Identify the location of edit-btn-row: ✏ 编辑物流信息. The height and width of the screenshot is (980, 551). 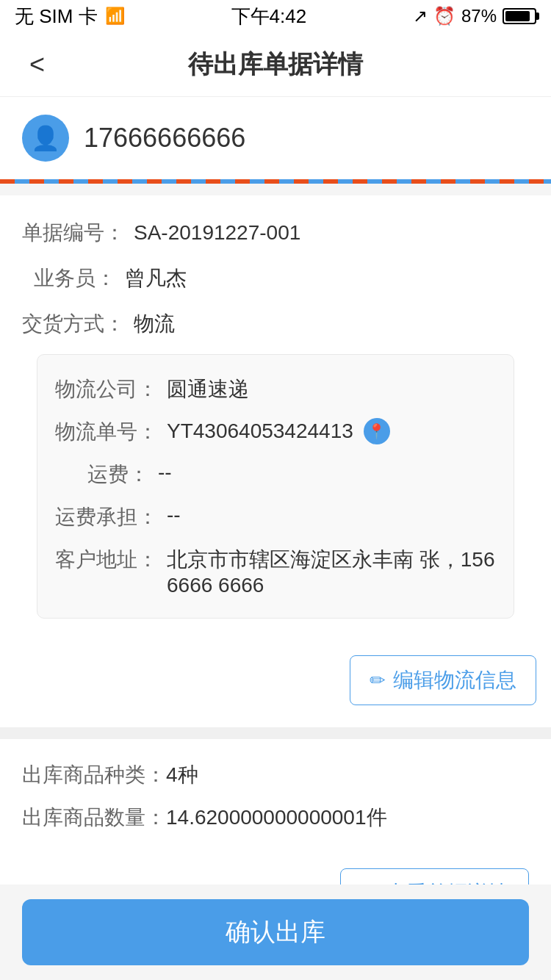
(276, 684).